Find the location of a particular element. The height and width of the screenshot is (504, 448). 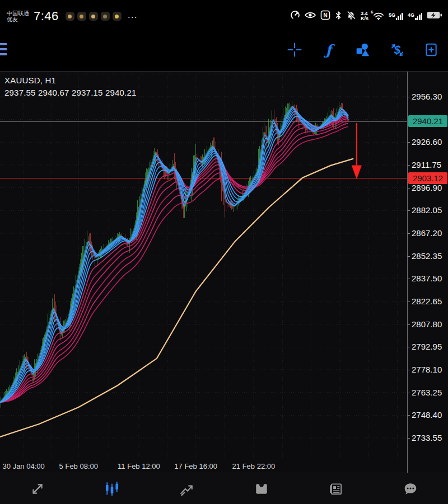

nfc-icon: N is located at coordinates (325, 16).